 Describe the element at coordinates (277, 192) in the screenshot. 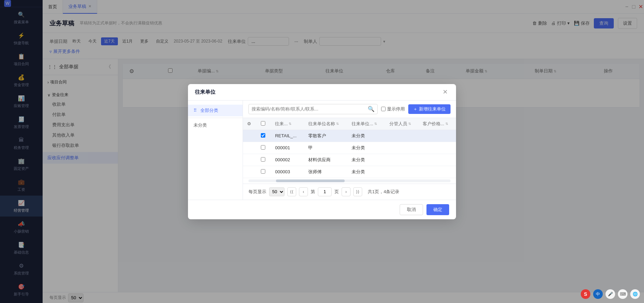

I see `per-page-select: 50` at that location.